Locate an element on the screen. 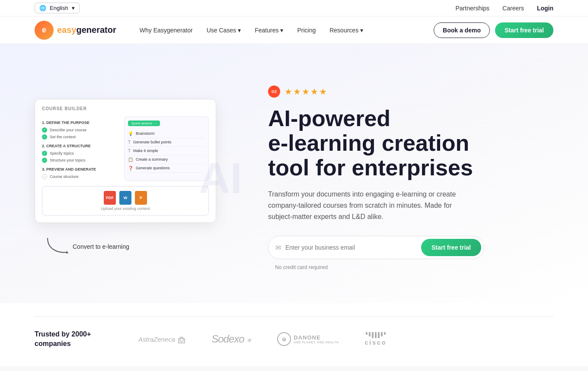 The width and height of the screenshot is (588, 371). careers-link: Careers is located at coordinates (513, 8).